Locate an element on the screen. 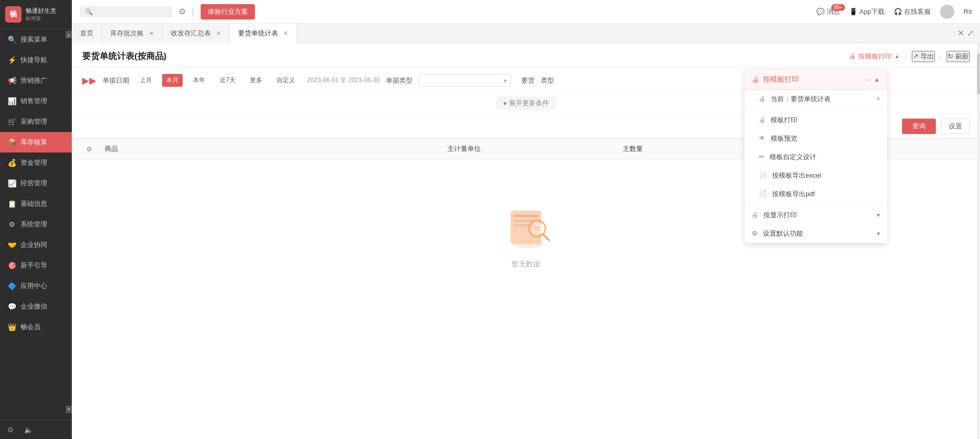 The width and height of the screenshot is (980, 439). settings-button: 设置 is located at coordinates (955, 126).